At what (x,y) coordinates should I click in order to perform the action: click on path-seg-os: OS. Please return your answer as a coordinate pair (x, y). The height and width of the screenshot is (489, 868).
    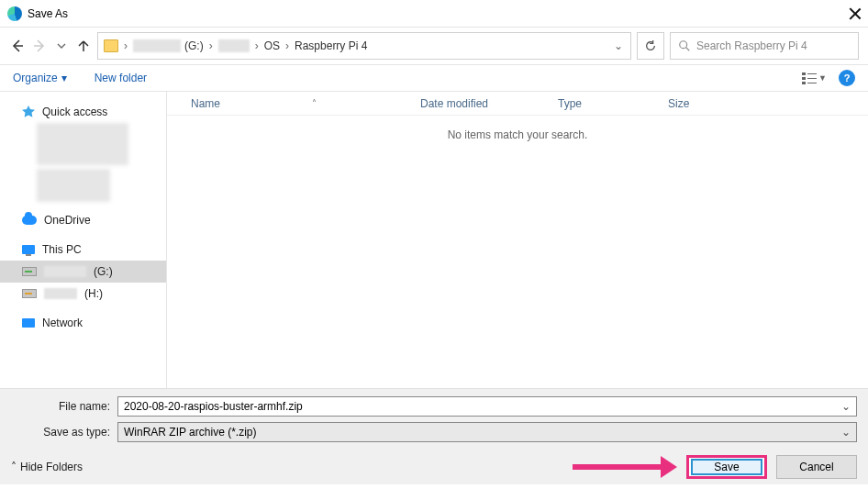
    Looking at the image, I should click on (272, 46).